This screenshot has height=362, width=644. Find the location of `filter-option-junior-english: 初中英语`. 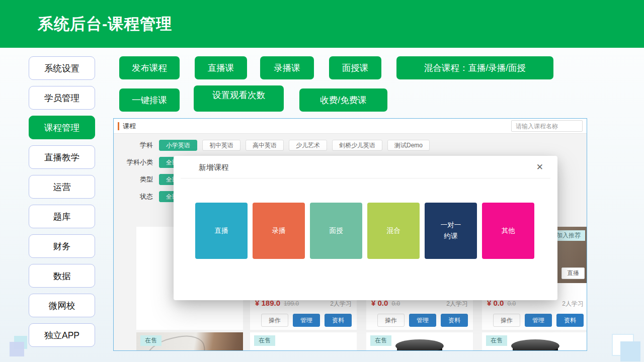

filter-option-junior-english: 初中英语 is located at coordinates (221, 145).